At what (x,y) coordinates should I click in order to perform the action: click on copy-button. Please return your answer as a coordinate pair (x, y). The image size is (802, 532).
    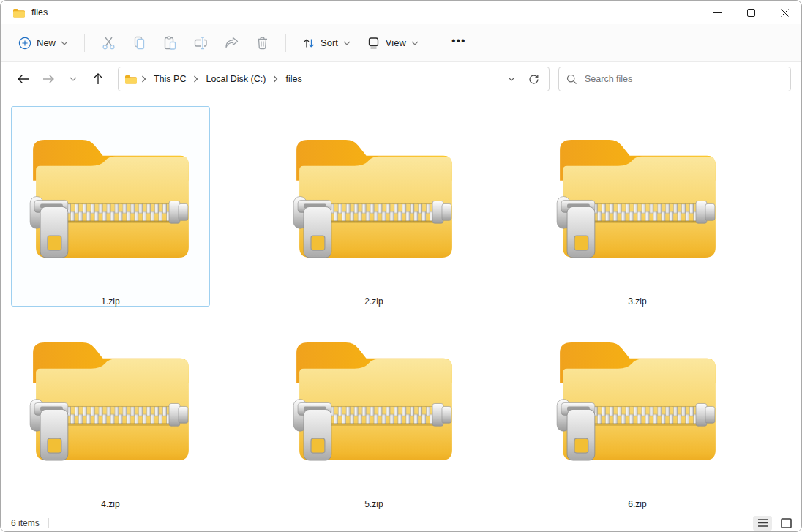
    Looking at the image, I should click on (139, 43).